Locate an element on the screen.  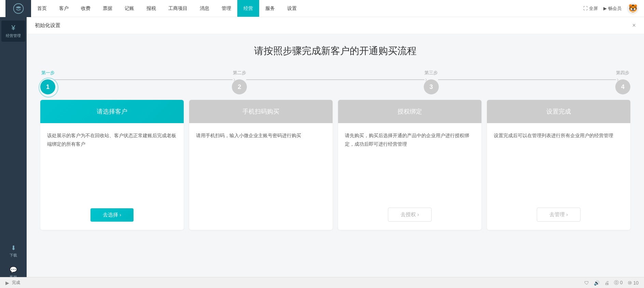
step-4-label: 第四步 is located at coordinates (623, 73).